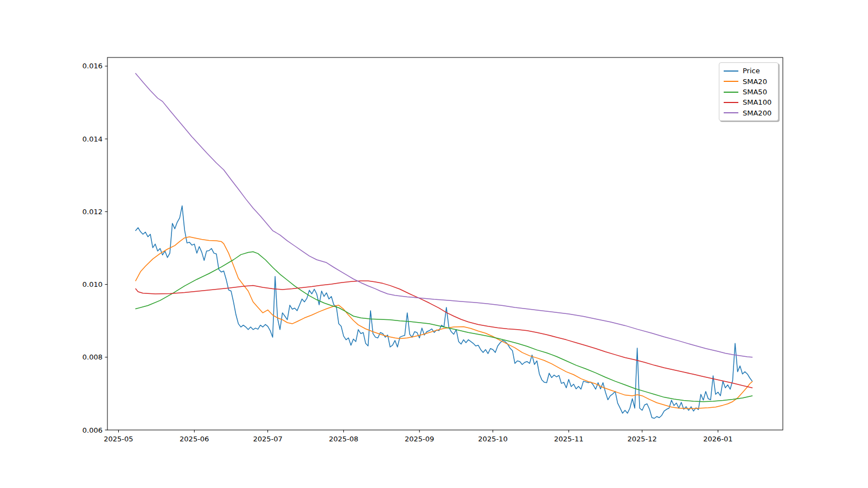  Describe the element at coordinates (755, 92) in the screenshot. I see `legend-label-sma50: SMA50` at that location.